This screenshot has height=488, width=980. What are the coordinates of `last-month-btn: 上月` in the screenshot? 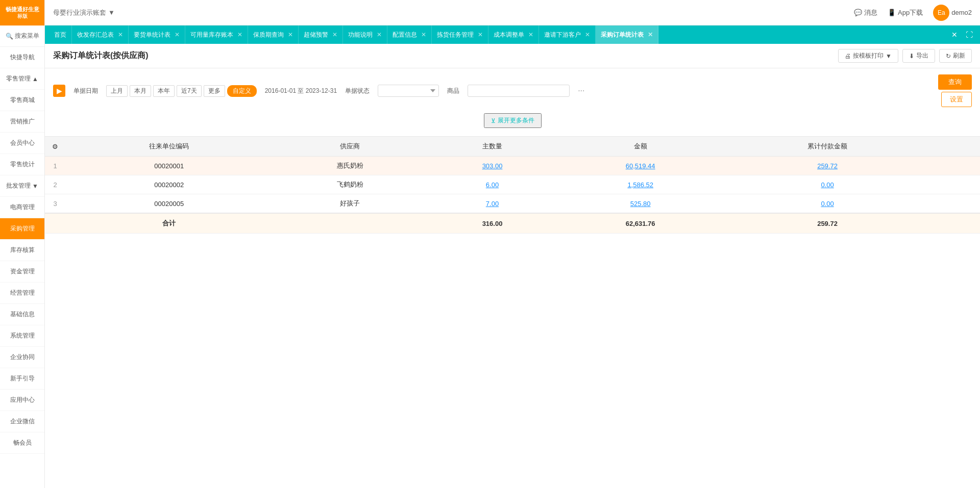 It's located at (117, 91).